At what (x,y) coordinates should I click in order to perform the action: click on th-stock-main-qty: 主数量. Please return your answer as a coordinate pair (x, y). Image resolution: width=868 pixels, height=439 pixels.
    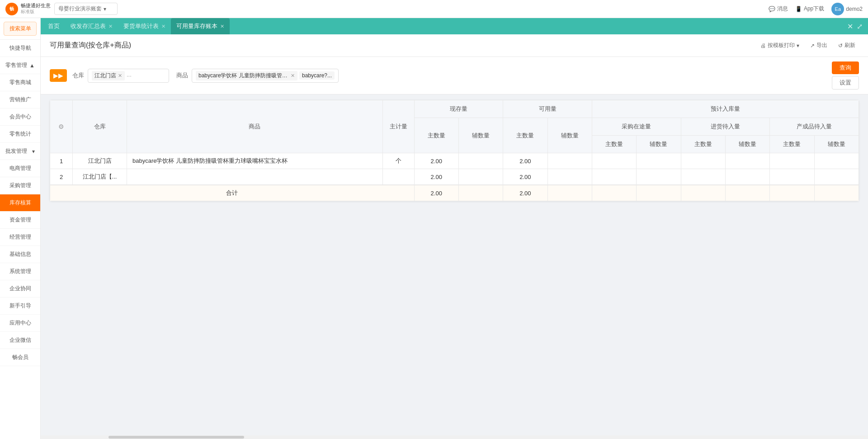
    Looking at the image, I should click on (436, 136).